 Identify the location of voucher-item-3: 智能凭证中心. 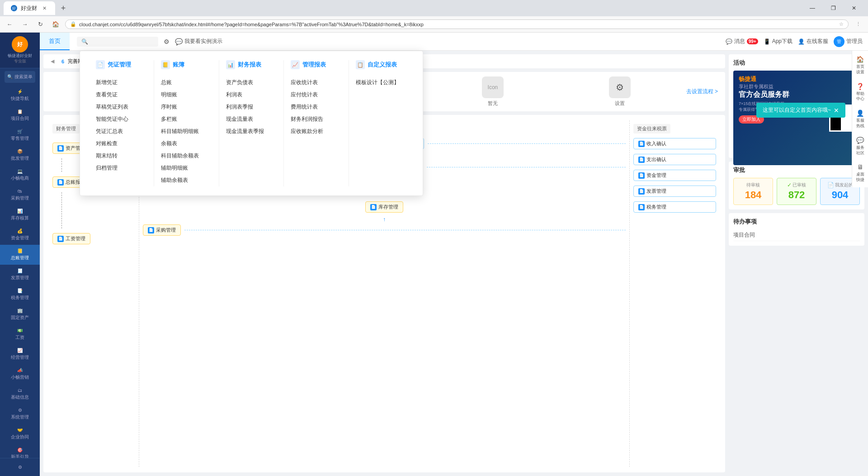
(121, 119).